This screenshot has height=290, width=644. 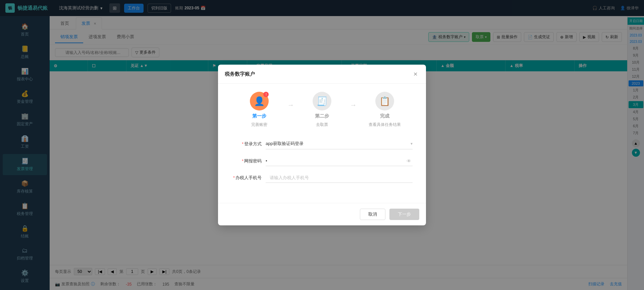 I want to click on phone-input, so click(x=339, y=178).